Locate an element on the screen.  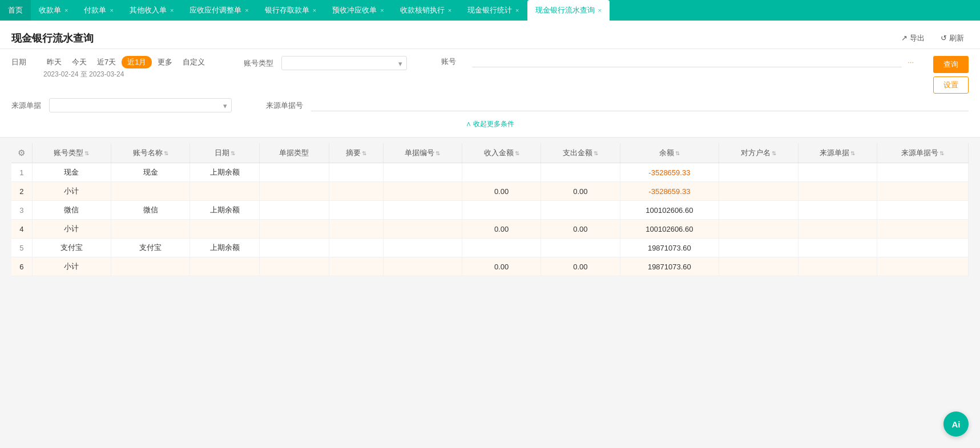
nav-home: 首页 is located at coordinates (15, 10).